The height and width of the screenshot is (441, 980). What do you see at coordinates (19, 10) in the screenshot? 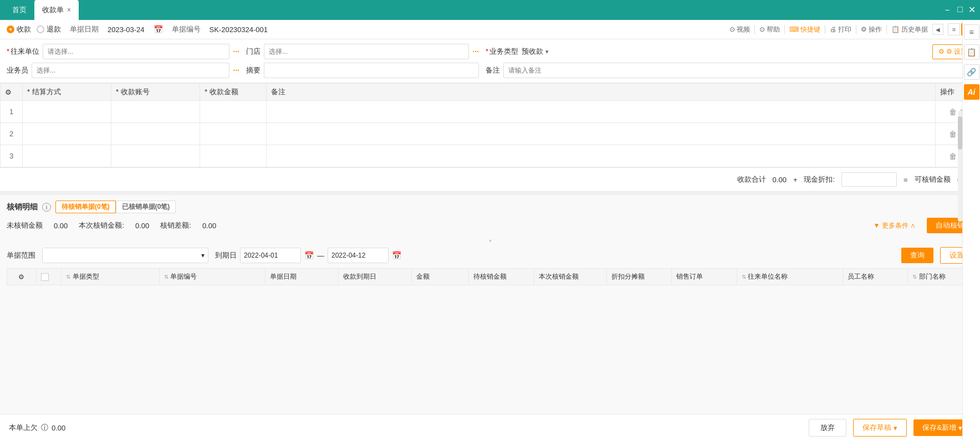
I see `tab-home: 首页` at bounding box center [19, 10].